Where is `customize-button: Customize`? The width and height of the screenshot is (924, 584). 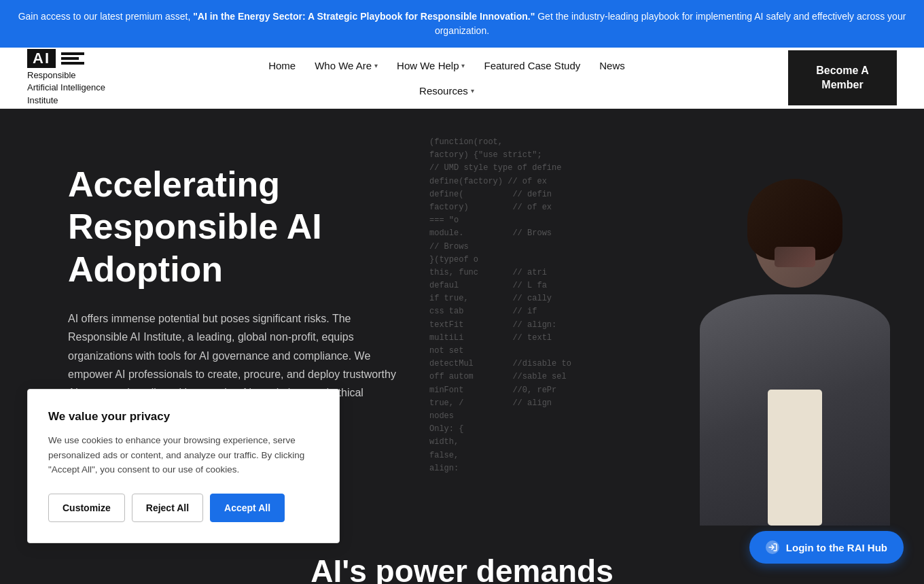
customize-button: Customize is located at coordinates (87, 508).